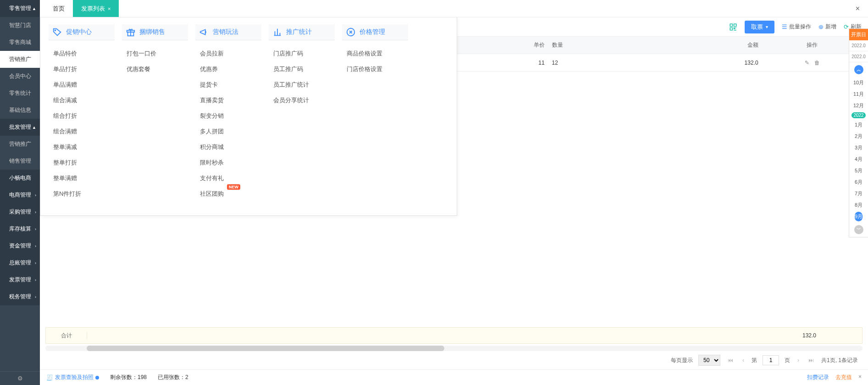  What do you see at coordinates (858, 182) in the screenshot?
I see `timeline-month: 6月` at bounding box center [858, 182].